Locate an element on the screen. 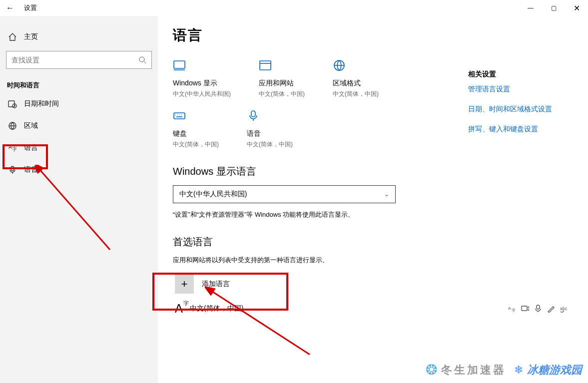  watermark-text-1: 冬生加速器 is located at coordinates (474, 370).